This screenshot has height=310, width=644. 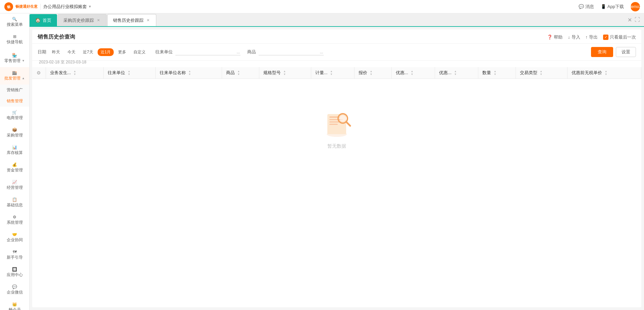 I want to click on sidebar-item-marketing: 营销推广, so click(x=15, y=90).